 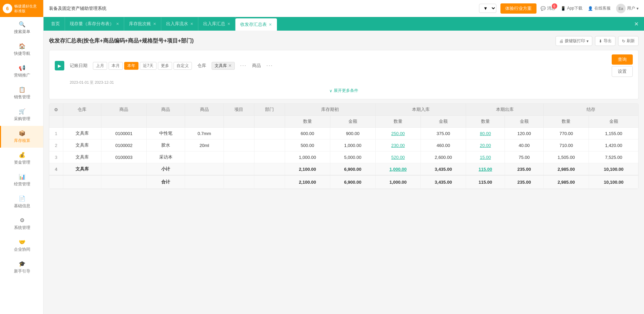 I want to click on app-download-button: 📱 App下载, so click(x=572, y=8).